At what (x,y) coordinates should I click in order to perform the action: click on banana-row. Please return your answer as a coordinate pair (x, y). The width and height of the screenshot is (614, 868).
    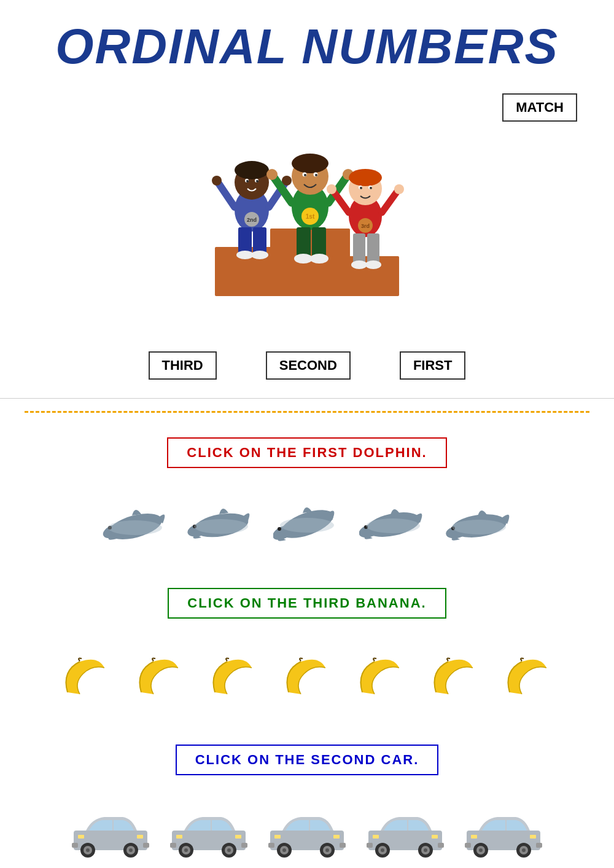
    Looking at the image, I should click on (307, 677).